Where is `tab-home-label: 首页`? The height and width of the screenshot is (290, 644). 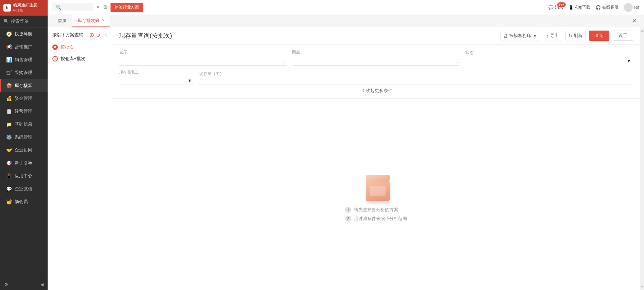
tab-home-label: 首页 is located at coordinates (62, 21).